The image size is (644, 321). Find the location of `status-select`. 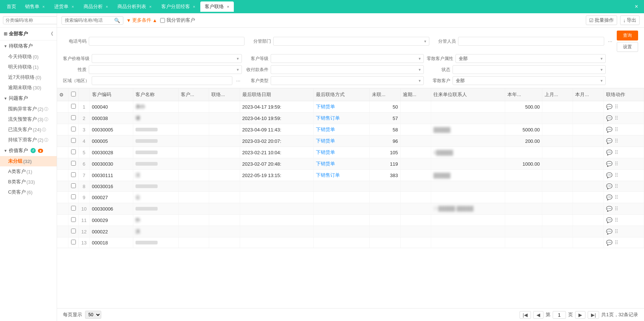

status-select is located at coordinates (529, 70).